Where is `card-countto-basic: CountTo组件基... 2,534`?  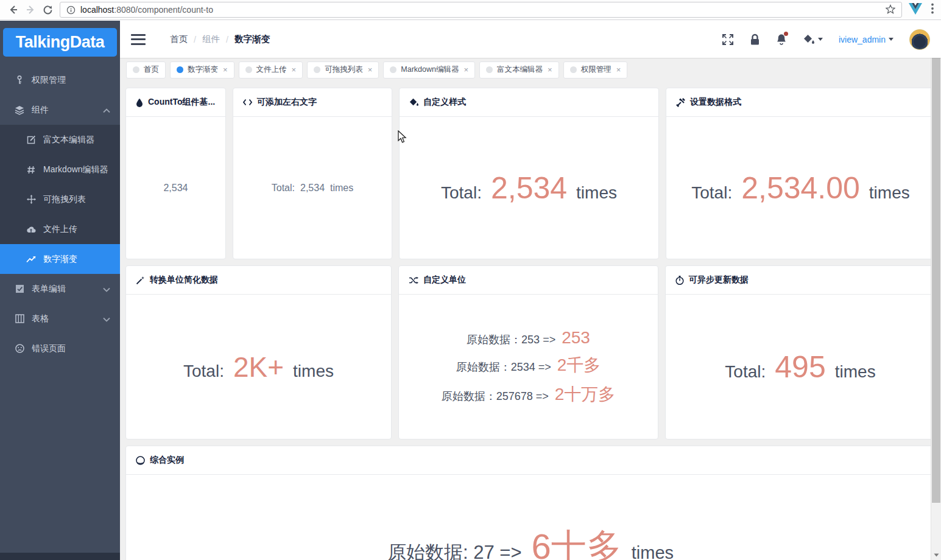
card-countto-basic: CountTo组件基... 2,534 is located at coordinates (175, 173).